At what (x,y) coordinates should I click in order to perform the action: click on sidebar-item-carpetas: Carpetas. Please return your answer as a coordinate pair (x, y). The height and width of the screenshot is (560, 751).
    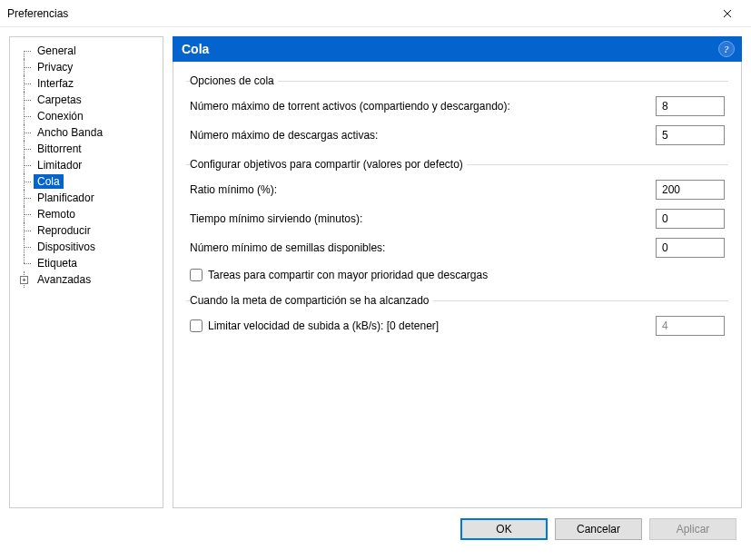
    Looking at the image, I should click on (86, 100).